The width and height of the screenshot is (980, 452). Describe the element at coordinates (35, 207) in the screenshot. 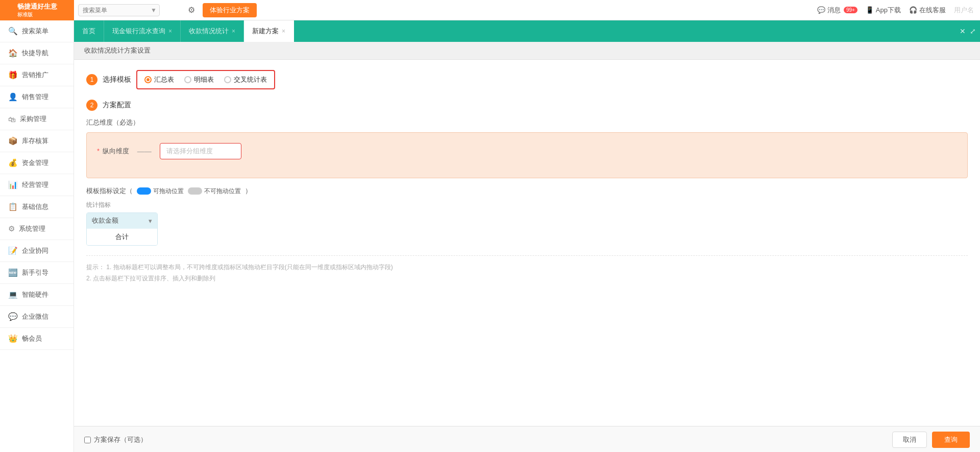

I see `sidebar-label-basic: 基础信息` at that location.